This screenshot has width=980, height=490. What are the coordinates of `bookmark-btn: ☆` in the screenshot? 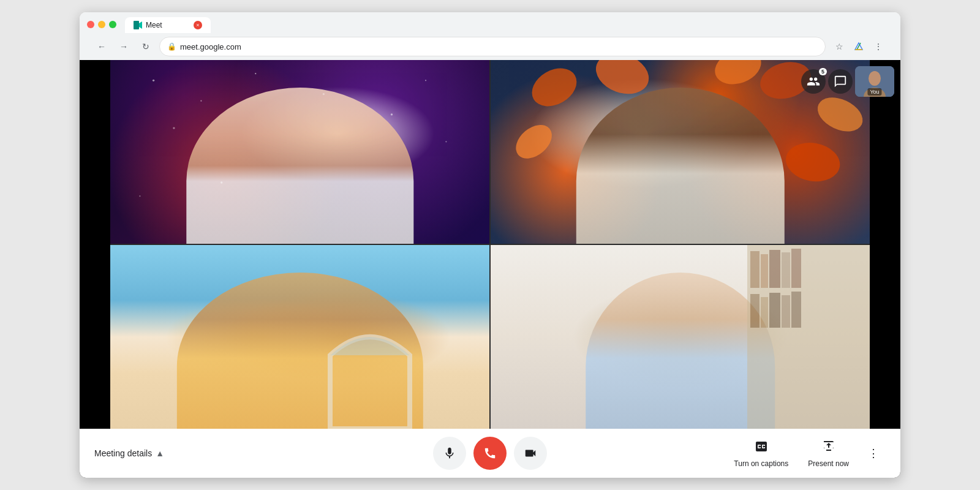 It's located at (839, 47).